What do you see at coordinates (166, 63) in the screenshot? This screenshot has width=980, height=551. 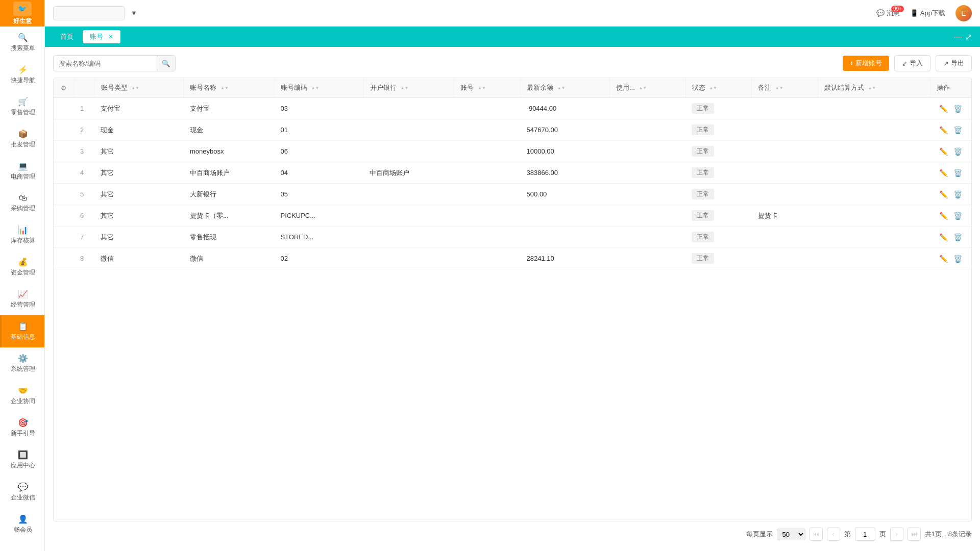 I see `search-button: 🔍` at bounding box center [166, 63].